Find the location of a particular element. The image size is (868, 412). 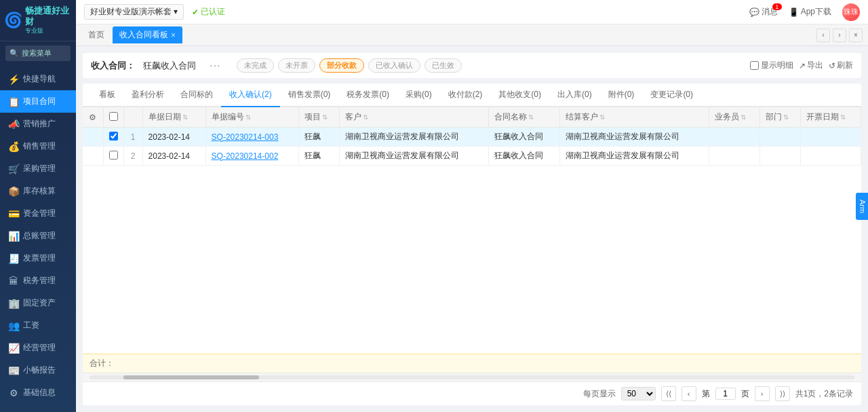

col-sales: 业务员⇅ is located at coordinates (734, 117).